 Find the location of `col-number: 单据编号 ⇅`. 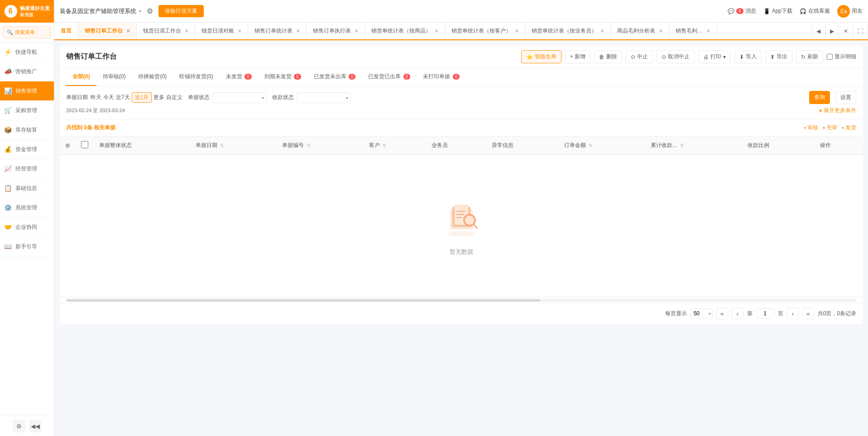

col-number: 单据编号 ⇅ is located at coordinates (320, 146).